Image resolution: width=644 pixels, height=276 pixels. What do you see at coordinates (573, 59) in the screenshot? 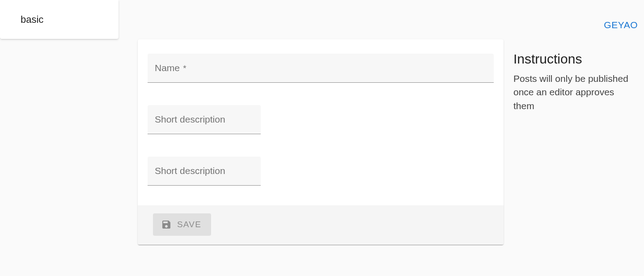
I see `instructions-title: Instructions` at bounding box center [573, 59].